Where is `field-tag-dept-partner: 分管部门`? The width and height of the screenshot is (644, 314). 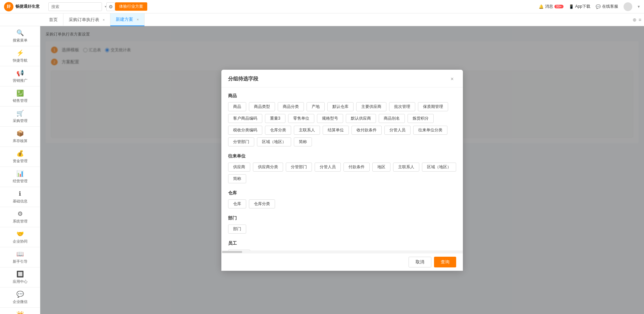 field-tag-dept-partner: 分管部门 is located at coordinates (299, 167).